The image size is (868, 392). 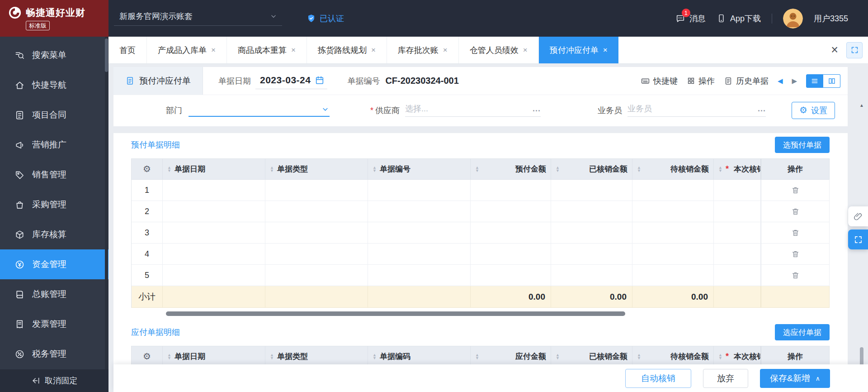 What do you see at coordinates (347, 50) in the screenshot?
I see `tab-picking-route: 拣货路线规划 ×` at bounding box center [347, 50].